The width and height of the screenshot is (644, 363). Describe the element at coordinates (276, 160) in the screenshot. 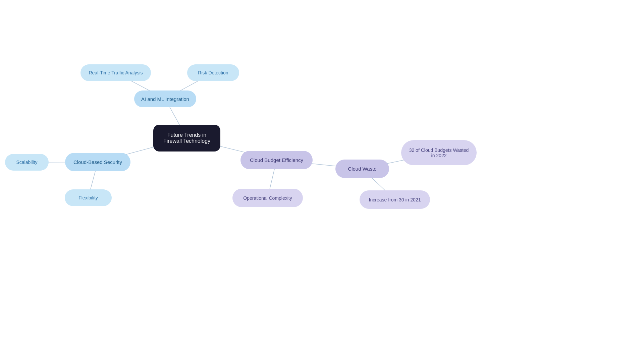

I see `cloud-budget-node: Cloud Budget Efficiency` at that location.